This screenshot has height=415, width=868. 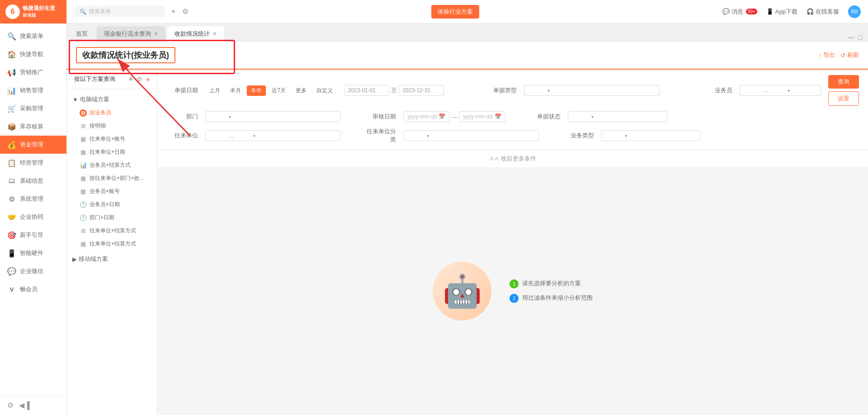 What do you see at coordinates (33, 289) in the screenshot?
I see `sidebar-item-member: V 畅会员` at bounding box center [33, 289].